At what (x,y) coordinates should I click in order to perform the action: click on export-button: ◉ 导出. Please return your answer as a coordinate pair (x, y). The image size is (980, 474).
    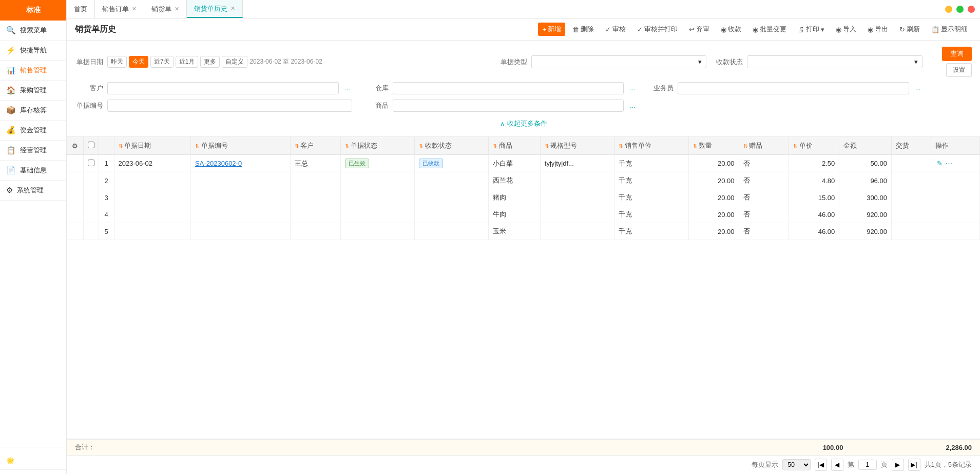
    Looking at the image, I should click on (878, 29).